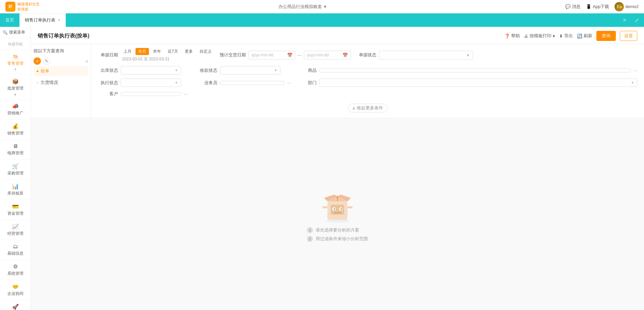  What do you see at coordinates (15, 44) in the screenshot?
I see `sidebar-nav-label: 快捷导航` at bounding box center [15, 44].